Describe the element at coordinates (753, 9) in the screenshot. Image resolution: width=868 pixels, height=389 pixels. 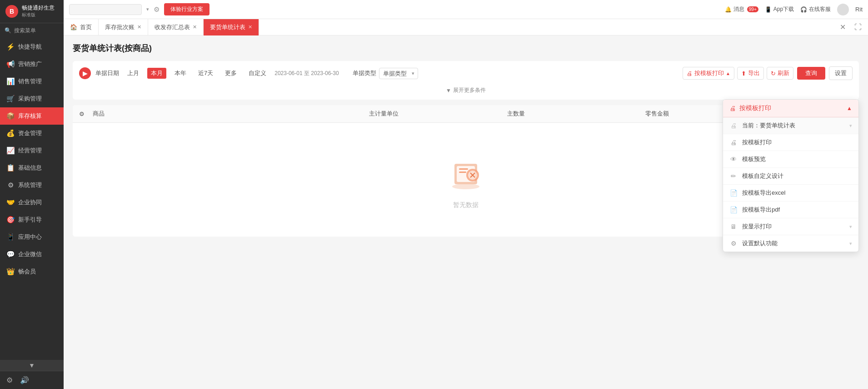
I see `notifications-badge: 99+` at that location.